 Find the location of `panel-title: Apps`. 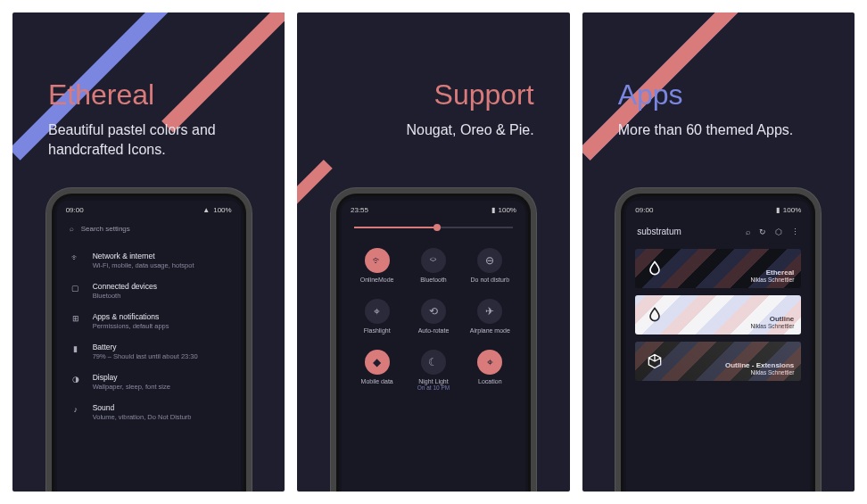

panel-title: Apps is located at coordinates (722, 95).